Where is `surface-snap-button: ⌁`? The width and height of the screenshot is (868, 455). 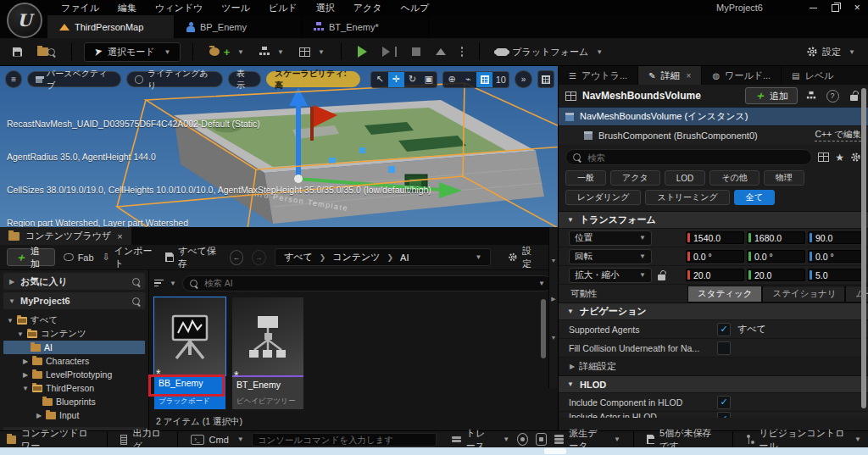 surface-snap-button: ⌁ is located at coordinates (468, 80).